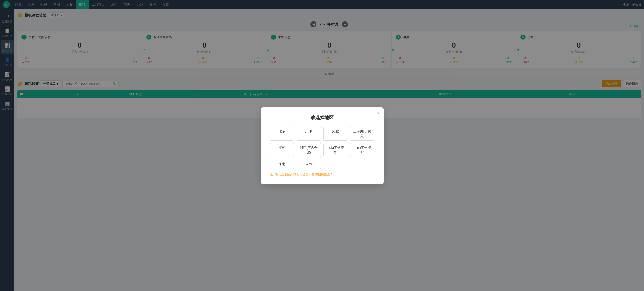 Image resolution: width=644 pixels, height=291 pixels. Describe the element at coordinates (322, 174) in the screenshot. I see `modal-warning: ⚠ 除以上地区外其他地区暂不支持报税检查！` at that location.